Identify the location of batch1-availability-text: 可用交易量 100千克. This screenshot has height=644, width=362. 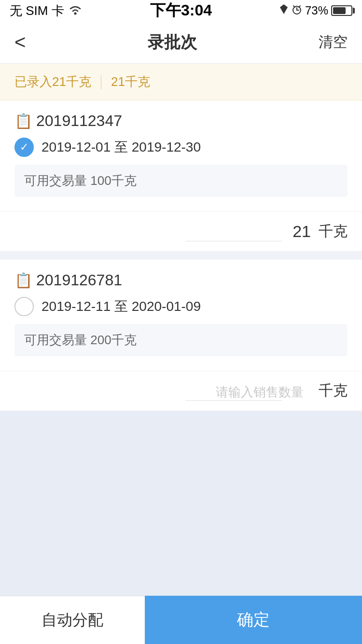
(80, 181).